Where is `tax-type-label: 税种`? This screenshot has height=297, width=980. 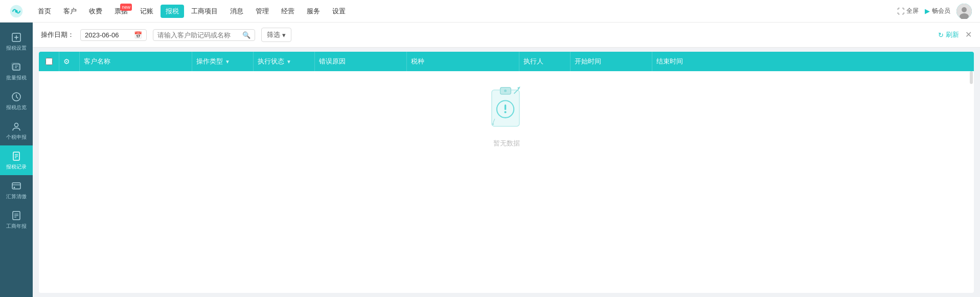 tax-type-label: 税种 is located at coordinates (418, 61).